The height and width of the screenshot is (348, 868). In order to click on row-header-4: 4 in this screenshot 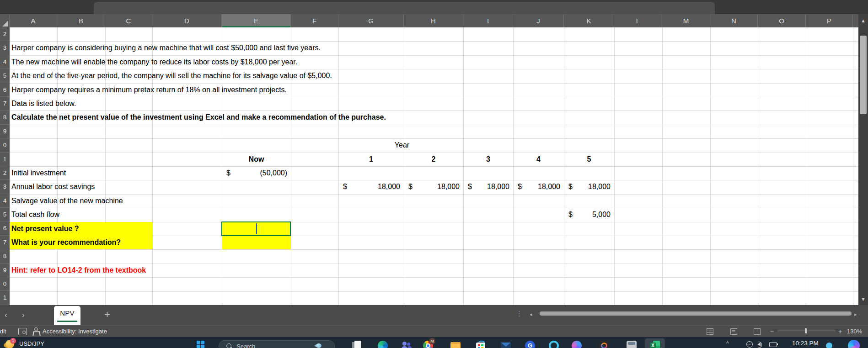, I will do `click(5, 62)`.